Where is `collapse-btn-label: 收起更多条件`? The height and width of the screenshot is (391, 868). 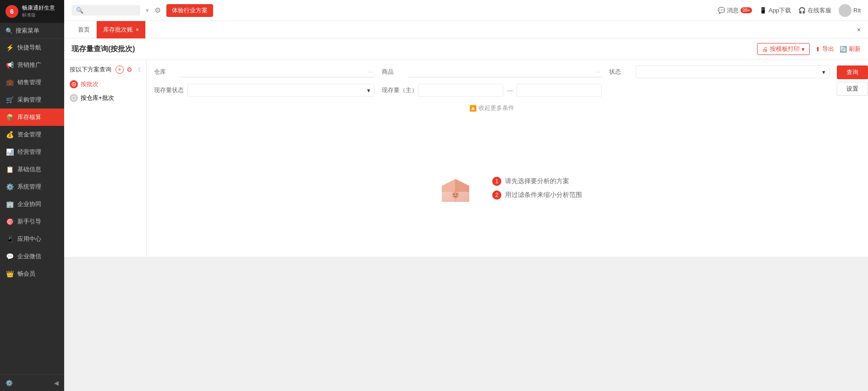 collapse-btn-label: 收起更多条件 is located at coordinates (496, 108).